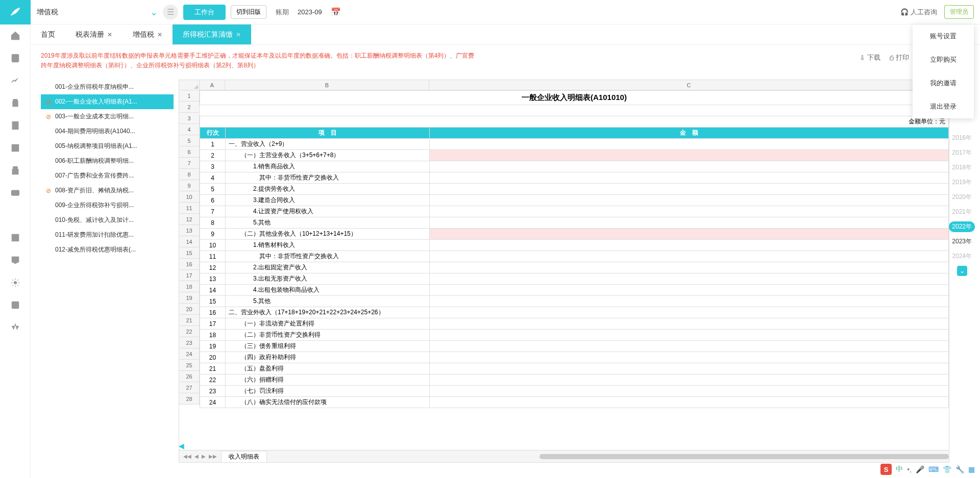  Describe the element at coordinates (213, 402) in the screenshot. I see `cell-rownum: 24` at that location.